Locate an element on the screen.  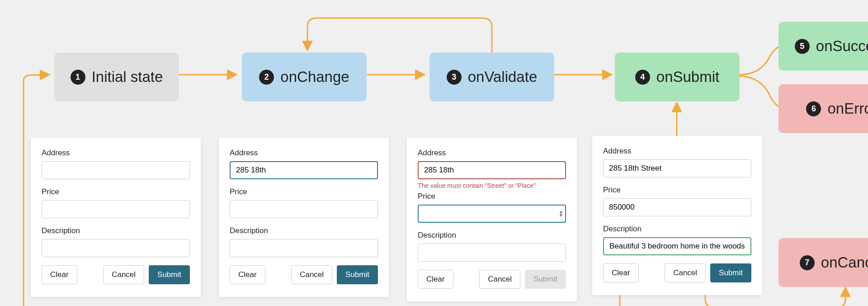
form-card-onchange: Address Price Description Clear Cancel S… is located at coordinates (304, 217).